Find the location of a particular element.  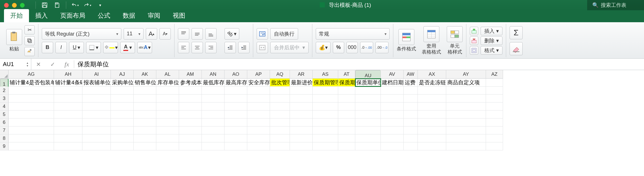

cell-AT7 is located at coordinates (347, 130).